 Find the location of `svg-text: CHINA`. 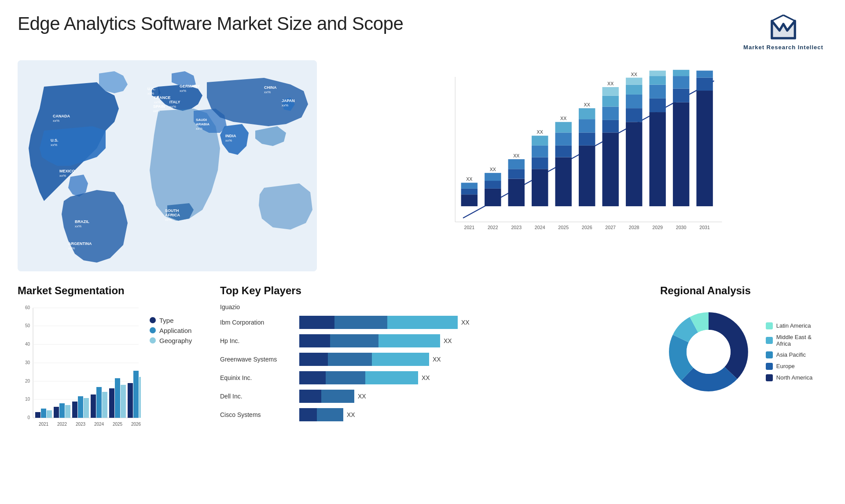

svg-text: CHINA is located at coordinates (270, 88).